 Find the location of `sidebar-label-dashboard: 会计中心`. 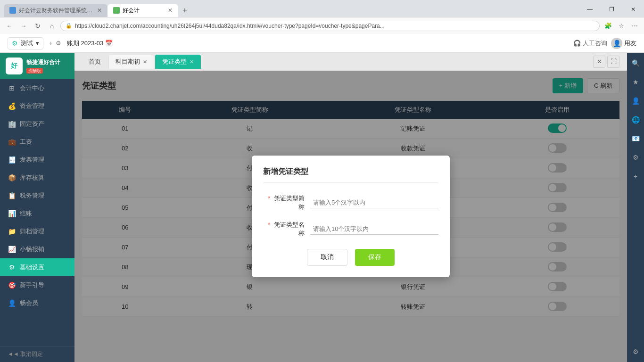

sidebar-label-dashboard: 会计中心 is located at coordinates (32, 88).